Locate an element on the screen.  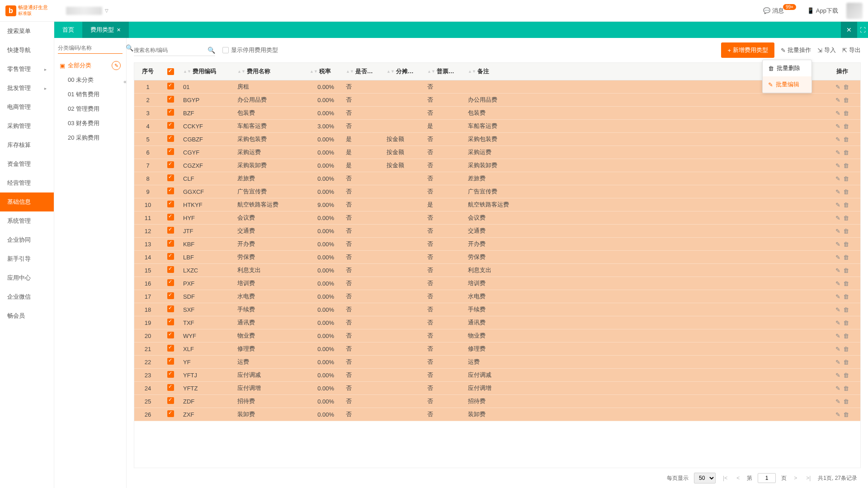
col-code: ▲▼费用编码 is located at coordinates (207, 71).